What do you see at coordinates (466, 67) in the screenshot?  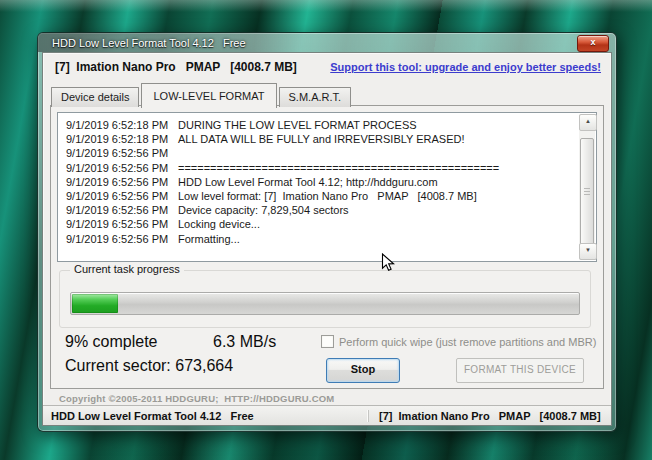 I see `support-link: Support this tool: upgrade and enjoy bet…` at bounding box center [466, 67].